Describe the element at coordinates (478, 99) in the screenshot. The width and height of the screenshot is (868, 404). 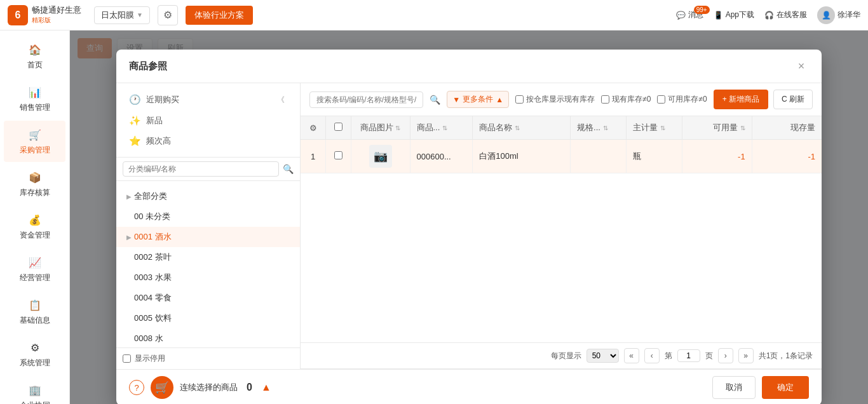
I see `more-filter-btn: ▼ 更多条件 ▲` at that location.